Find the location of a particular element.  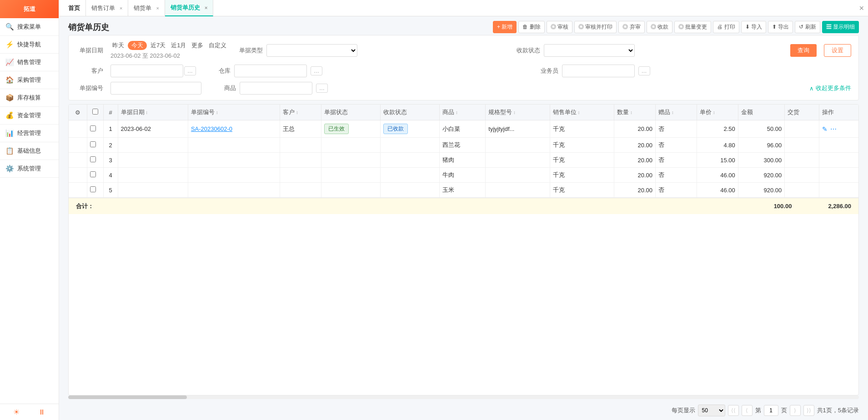

th-gift: 赠品 is located at coordinates (676, 113).